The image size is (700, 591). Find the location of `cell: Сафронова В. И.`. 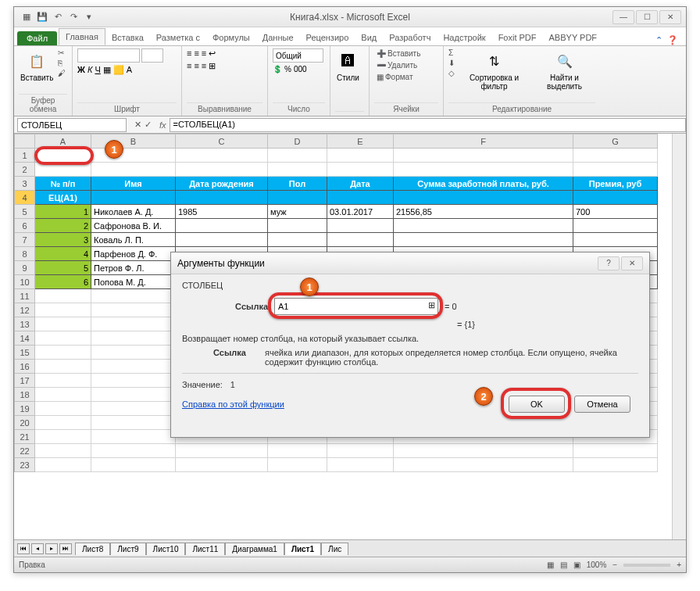

cell: Сафронова В. И. is located at coordinates (134, 226).